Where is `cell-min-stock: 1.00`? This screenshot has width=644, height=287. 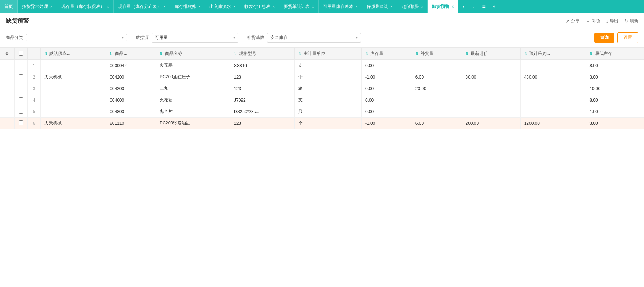
cell-min-stock: 1.00 is located at coordinates (615, 112).